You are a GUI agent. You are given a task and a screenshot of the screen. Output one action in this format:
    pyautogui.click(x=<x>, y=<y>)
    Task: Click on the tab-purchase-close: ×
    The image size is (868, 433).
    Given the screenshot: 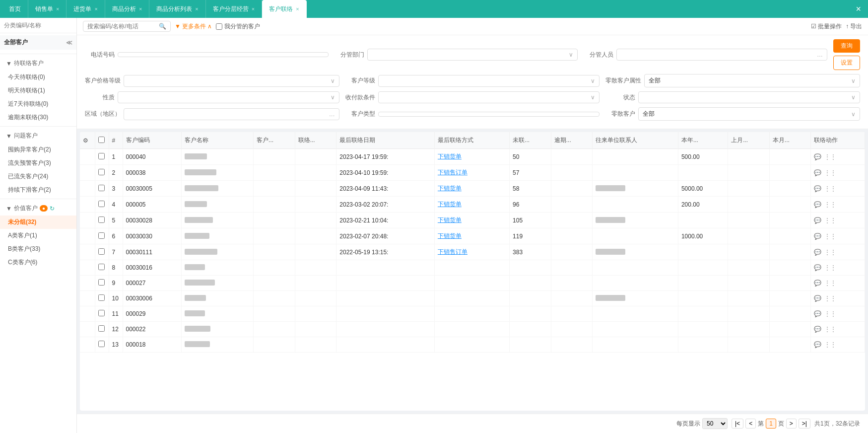 What is the action you would take?
    pyautogui.click(x=96, y=9)
    